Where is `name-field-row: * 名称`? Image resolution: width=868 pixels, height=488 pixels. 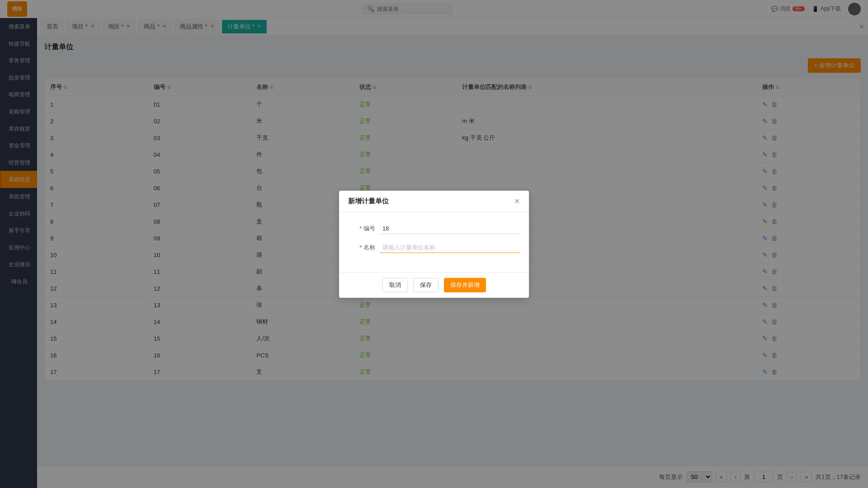 name-field-row: * 名称 is located at coordinates (434, 248).